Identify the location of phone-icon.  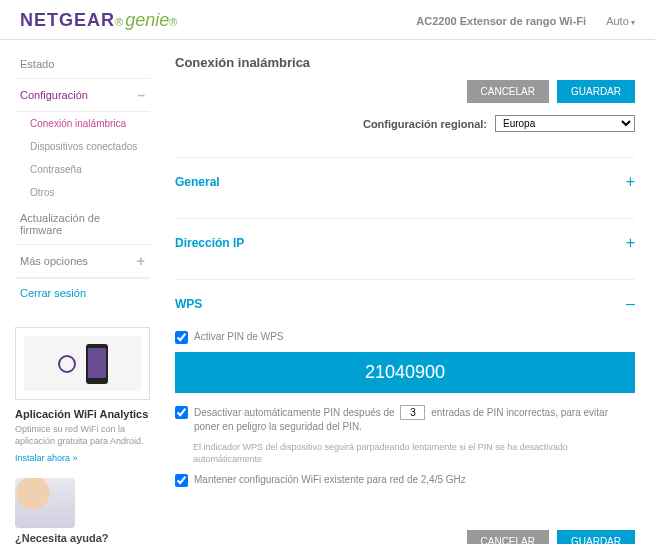
(97, 364).